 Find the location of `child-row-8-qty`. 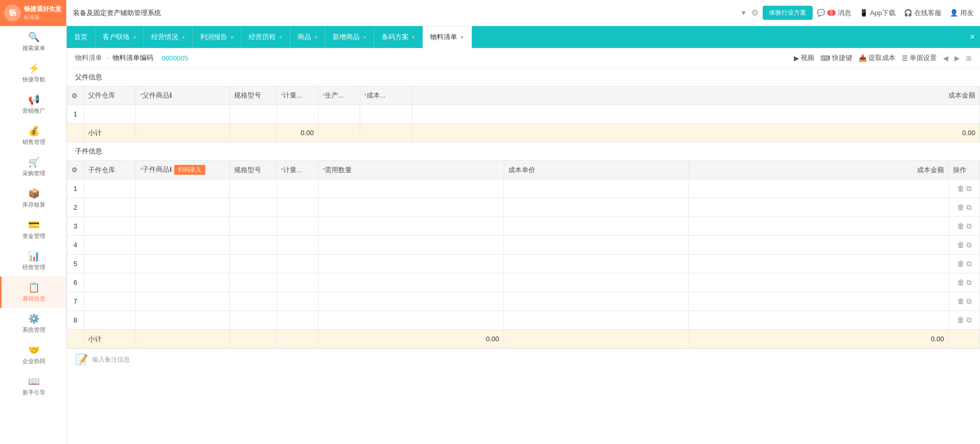

child-row-8-qty is located at coordinates (411, 320).